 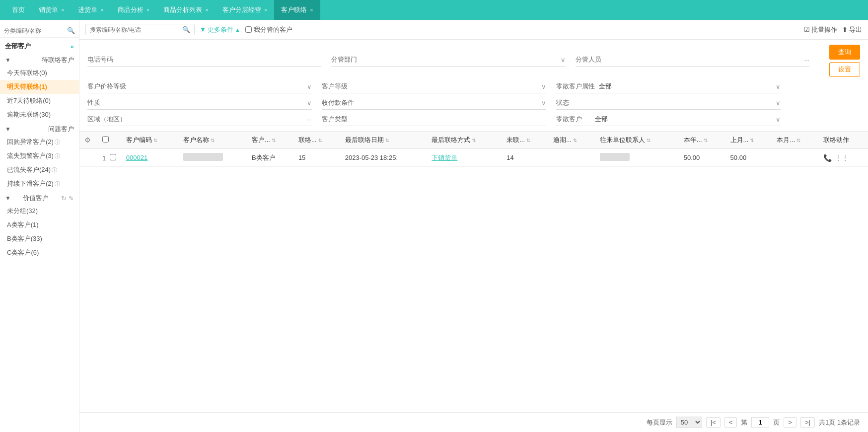 I want to click on my-customers-checkbox: 我分管的客户, so click(x=269, y=30).